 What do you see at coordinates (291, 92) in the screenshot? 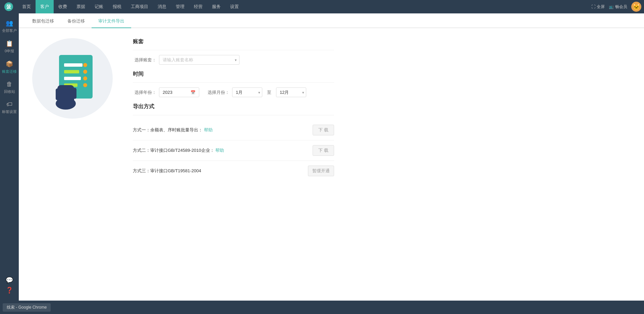
I see `end-month-select: 1月2月3月4月 5月6月7月8月 9月10月11月12月` at bounding box center [291, 92].